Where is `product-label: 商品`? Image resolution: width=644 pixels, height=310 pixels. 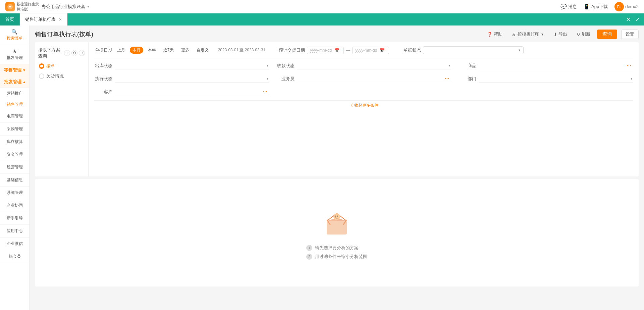
product-label: 商品 is located at coordinates (467, 66).